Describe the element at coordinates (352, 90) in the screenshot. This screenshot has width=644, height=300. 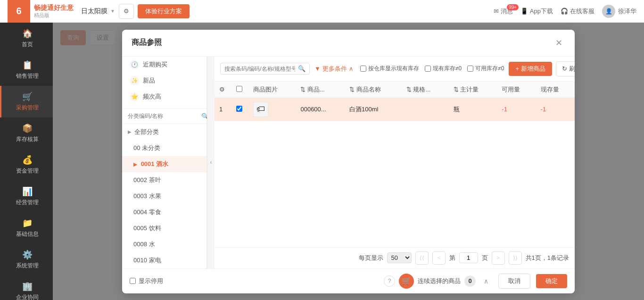
I see `sort-name-icon: ⇅` at that location.